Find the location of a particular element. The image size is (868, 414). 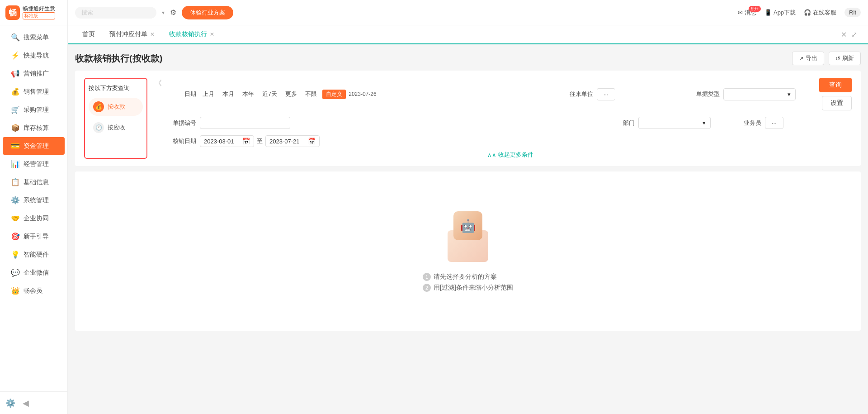

nav-label-9: 系统管理 is located at coordinates (36, 200).